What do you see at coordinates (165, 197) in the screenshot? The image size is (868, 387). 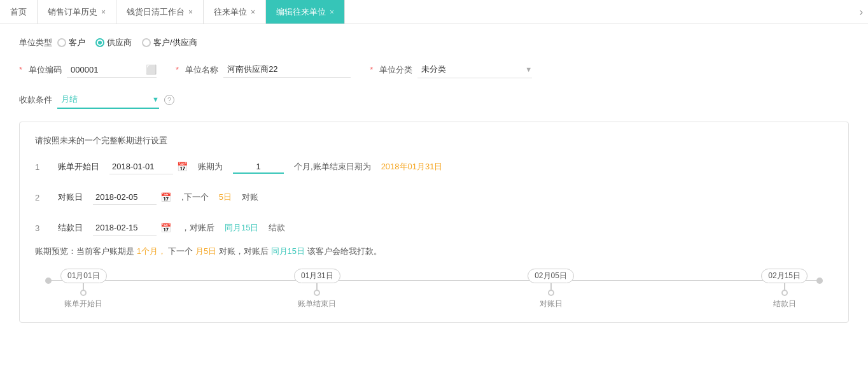 I see `calendar-icon-2: 📅` at bounding box center [165, 197].